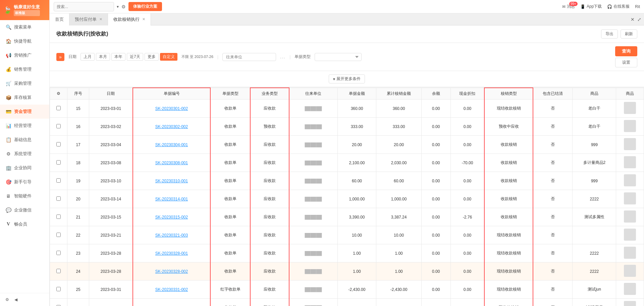 This screenshot has height=306, width=644. Describe the element at coordinates (169, 57) in the screenshot. I see `date-custom-btn: 自定义` at that location.